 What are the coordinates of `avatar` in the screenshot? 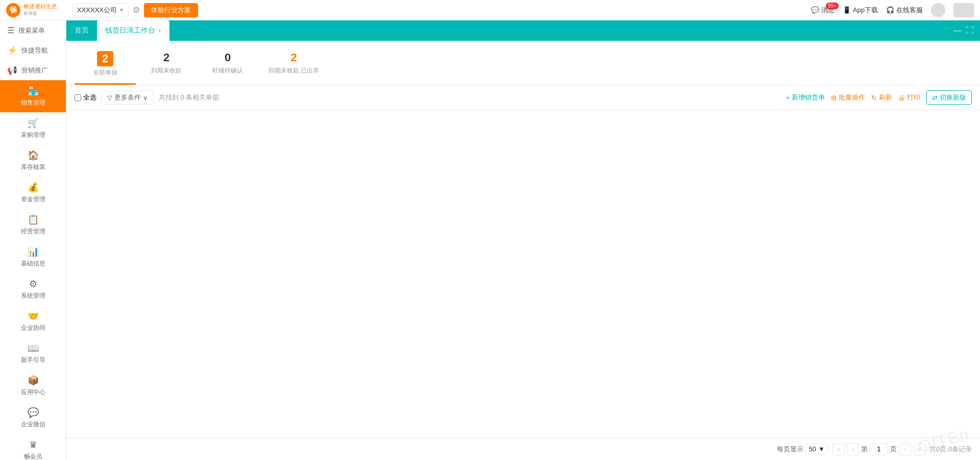 It's located at (938, 10).